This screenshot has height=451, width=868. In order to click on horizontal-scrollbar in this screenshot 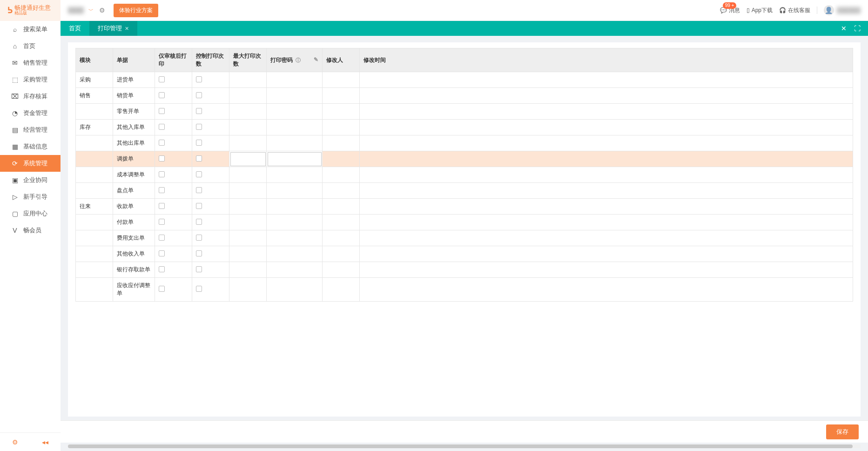, I will do `click(464, 446)`.